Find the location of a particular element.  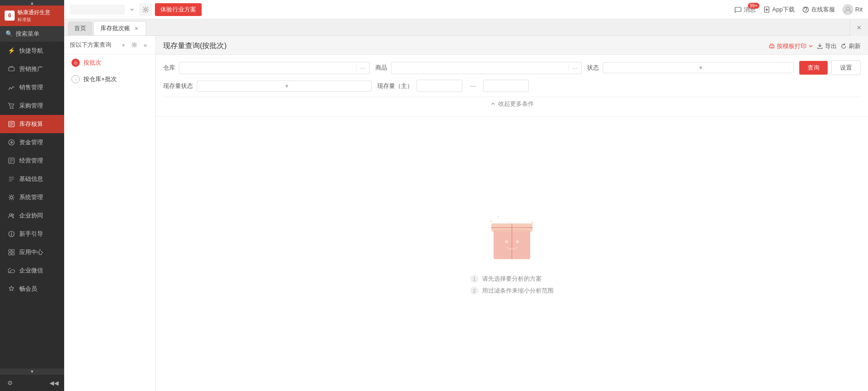

product-dots-btn: ··· is located at coordinates (575, 68).